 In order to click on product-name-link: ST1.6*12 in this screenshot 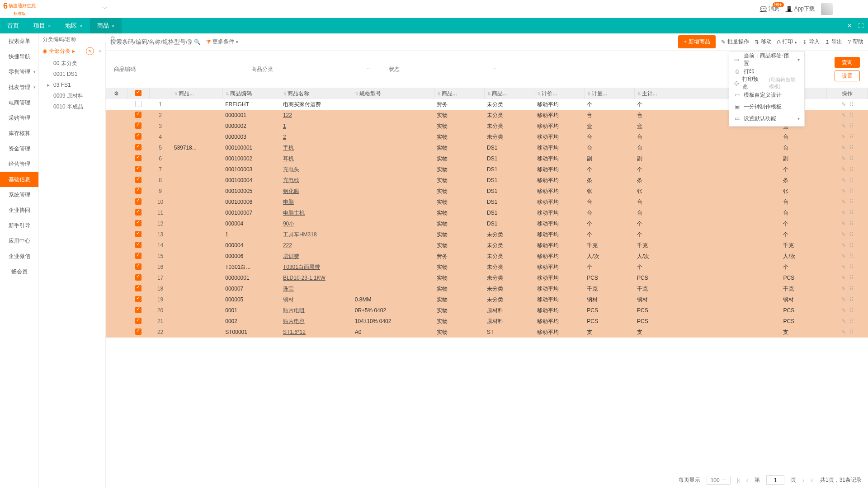, I will do `click(294, 332)`.